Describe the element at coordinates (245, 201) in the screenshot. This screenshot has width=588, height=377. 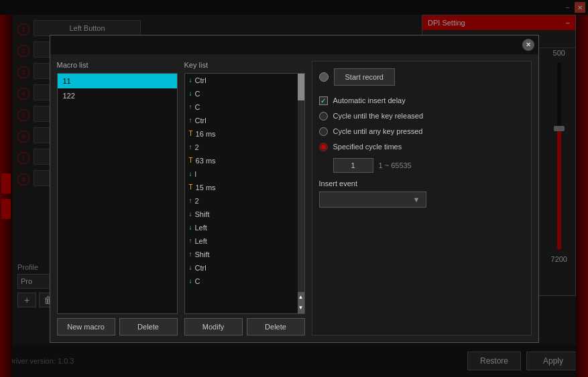
I see `key-item-9: ↑2` at that location.